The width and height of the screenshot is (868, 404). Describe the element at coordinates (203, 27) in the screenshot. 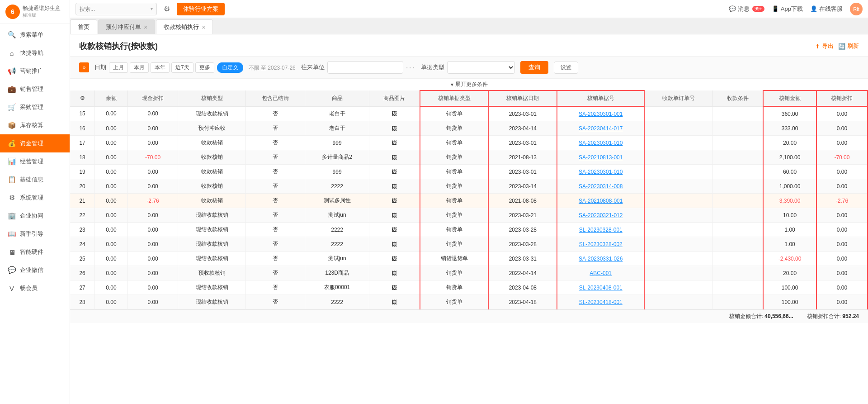

I see `tab-close-receipt: ×` at that location.